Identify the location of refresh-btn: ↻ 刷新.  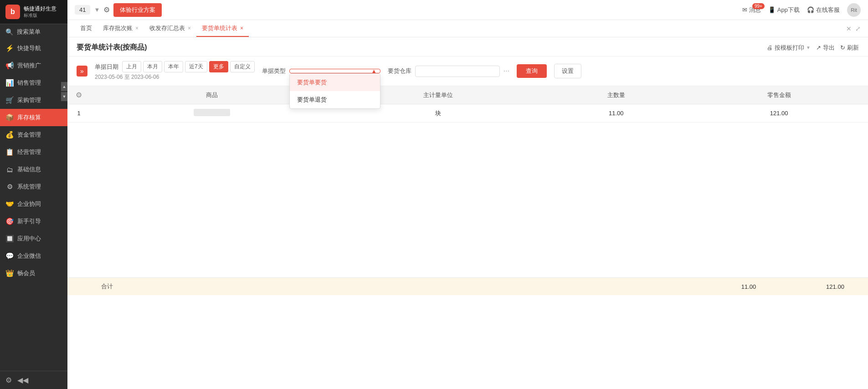
(849, 48).